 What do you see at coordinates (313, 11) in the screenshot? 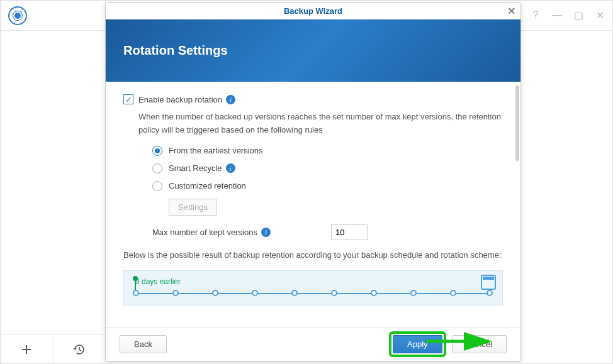
I see `dialog-title: Backup Wizard` at bounding box center [313, 11].